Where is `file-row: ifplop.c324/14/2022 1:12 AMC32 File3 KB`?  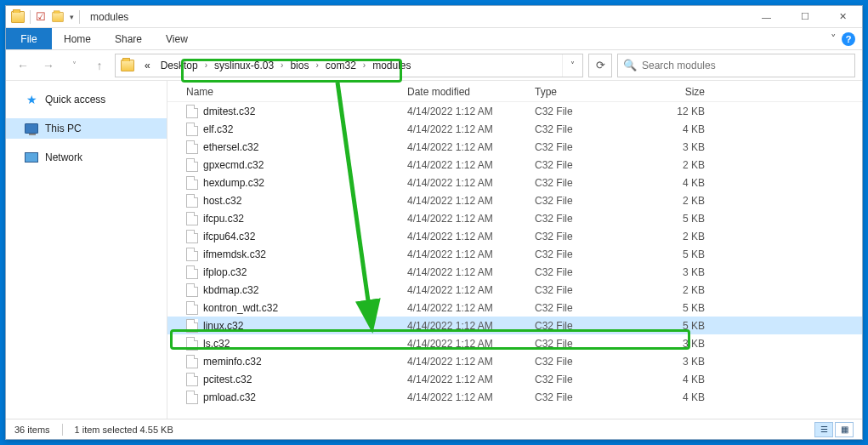
file-row: ifplop.c324/14/2022 1:12 AMC32 File3 KB is located at coordinates (515, 272).